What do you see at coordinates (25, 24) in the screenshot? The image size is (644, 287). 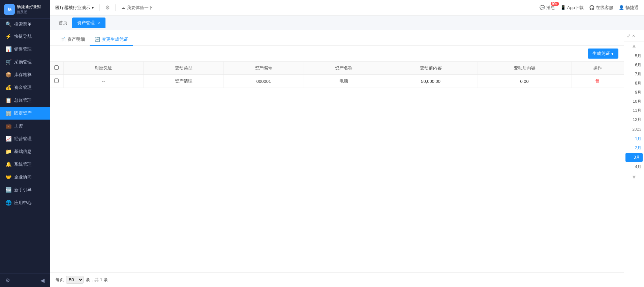 I see `sidebar-search: 🔍 搜索菜单` at bounding box center [25, 24].